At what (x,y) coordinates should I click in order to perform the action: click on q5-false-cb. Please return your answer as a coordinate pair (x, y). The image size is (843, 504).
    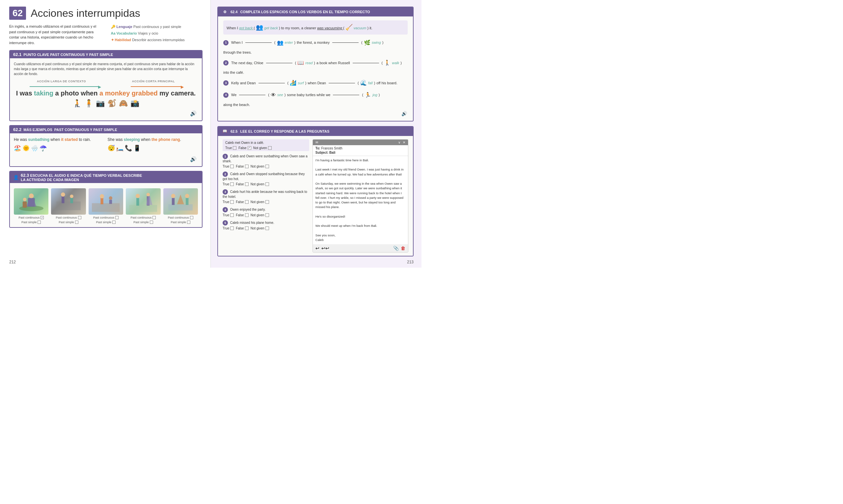
    Looking at the image, I should click on (247, 228).